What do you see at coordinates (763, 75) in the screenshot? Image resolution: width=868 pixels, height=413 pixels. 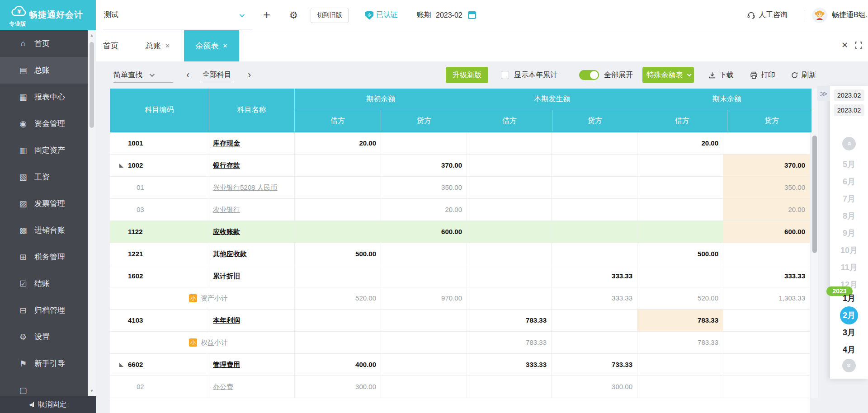 I see `print-button: 打印` at bounding box center [763, 75].